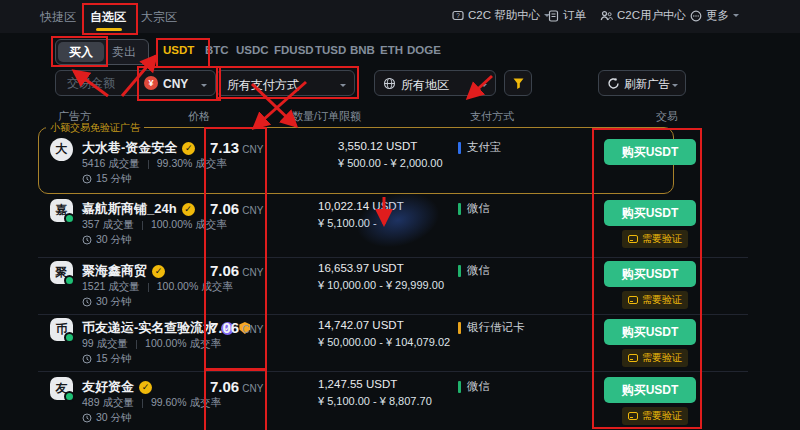 Image resolution: width=800 pixels, height=430 pixels. What do you see at coordinates (102, 52) in the screenshot?
I see `buy-sell-toggle: 买入 卖出` at bounding box center [102, 52].